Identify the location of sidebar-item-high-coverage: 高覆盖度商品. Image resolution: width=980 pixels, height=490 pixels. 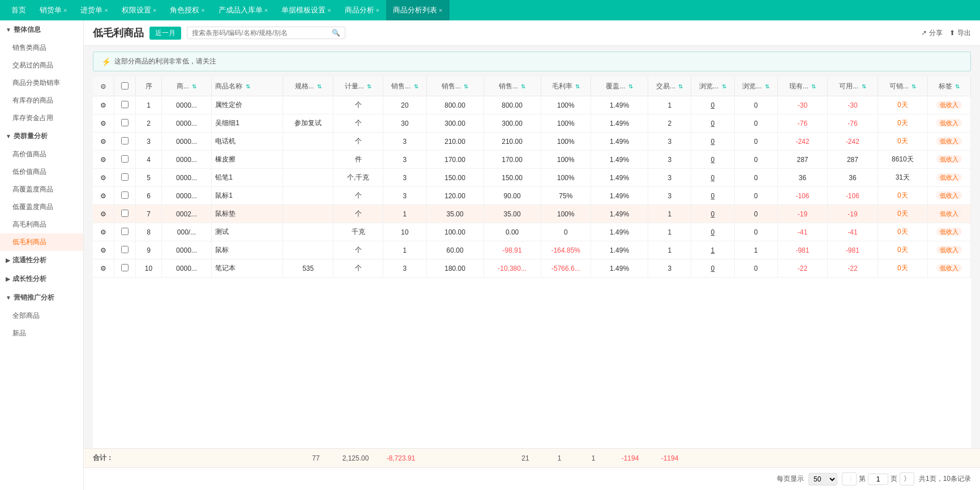
(42, 189).